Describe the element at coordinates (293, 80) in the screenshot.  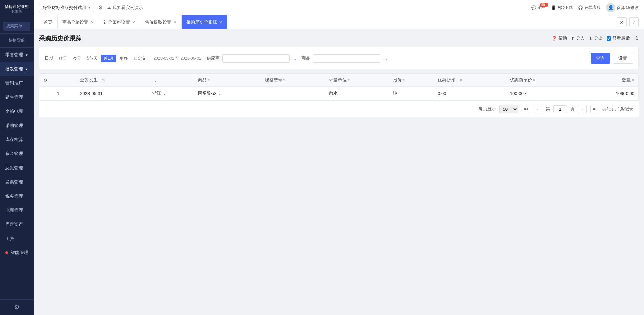
I see `table-header-spec: 规格型号⇅` at that location.